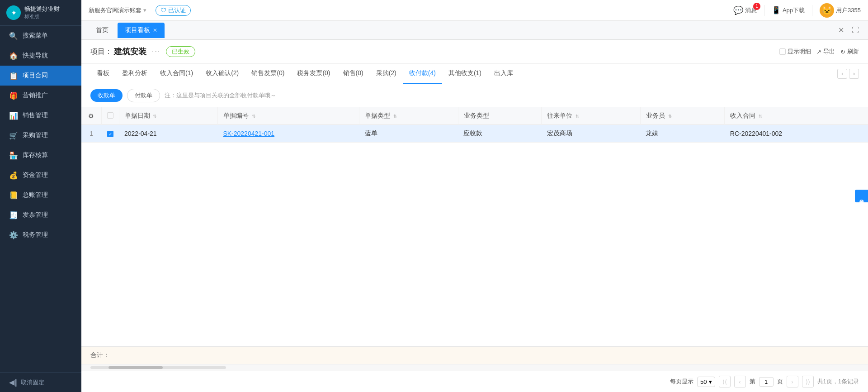  What do you see at coordinates (136, 368) in the screenshot?
I see `scrollbar-thumb` at bounding box center [136, 368].